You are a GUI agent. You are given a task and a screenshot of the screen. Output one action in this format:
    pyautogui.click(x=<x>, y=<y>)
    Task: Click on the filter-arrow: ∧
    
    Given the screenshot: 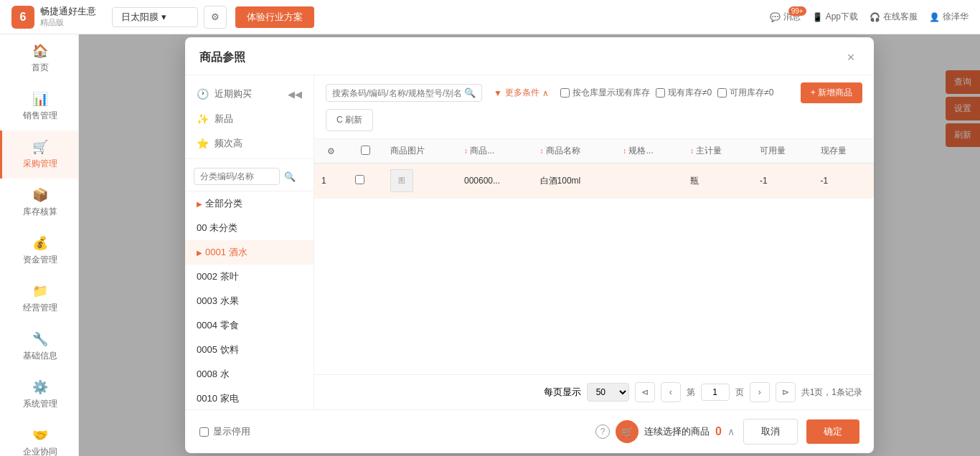 What is the action you would take?
    pyautogui.click(x=545, y=93)
    